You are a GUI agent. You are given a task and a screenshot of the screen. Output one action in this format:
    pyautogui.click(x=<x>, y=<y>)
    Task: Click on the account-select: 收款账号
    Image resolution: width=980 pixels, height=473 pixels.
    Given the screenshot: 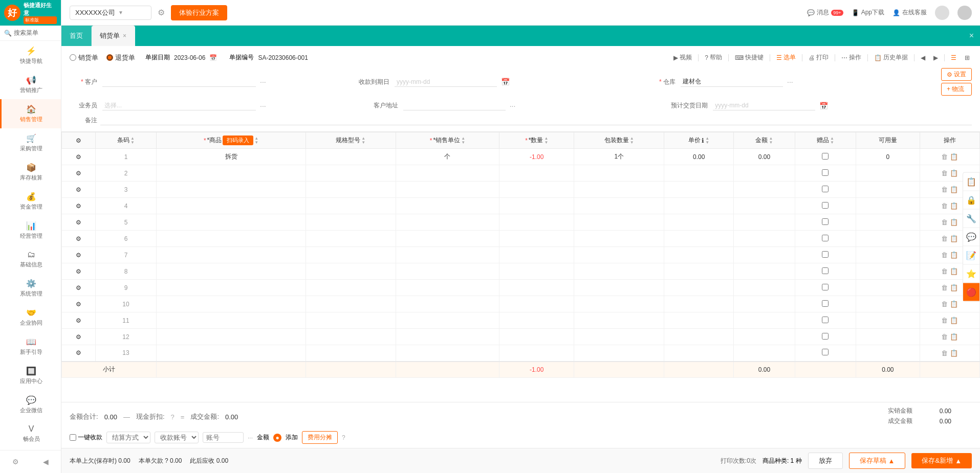 What is the action you would take?
    pyautogui.click(x=177, y=438)
    